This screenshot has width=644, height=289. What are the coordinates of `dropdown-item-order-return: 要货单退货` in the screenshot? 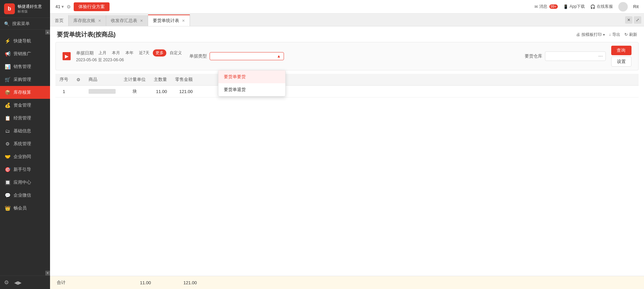 It's located at (252, 90).